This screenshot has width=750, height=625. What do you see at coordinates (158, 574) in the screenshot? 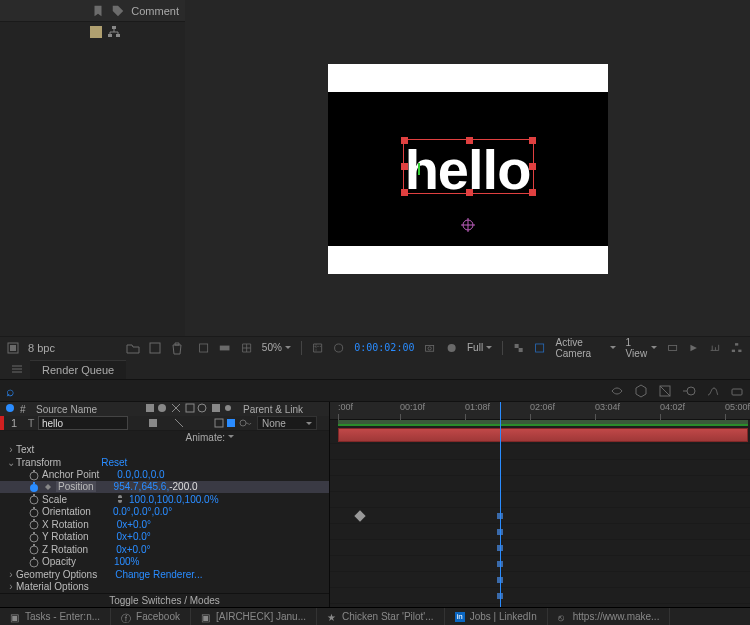
I see `change-renderer-link: Change Renderer...` at bounding box center [158, 574].